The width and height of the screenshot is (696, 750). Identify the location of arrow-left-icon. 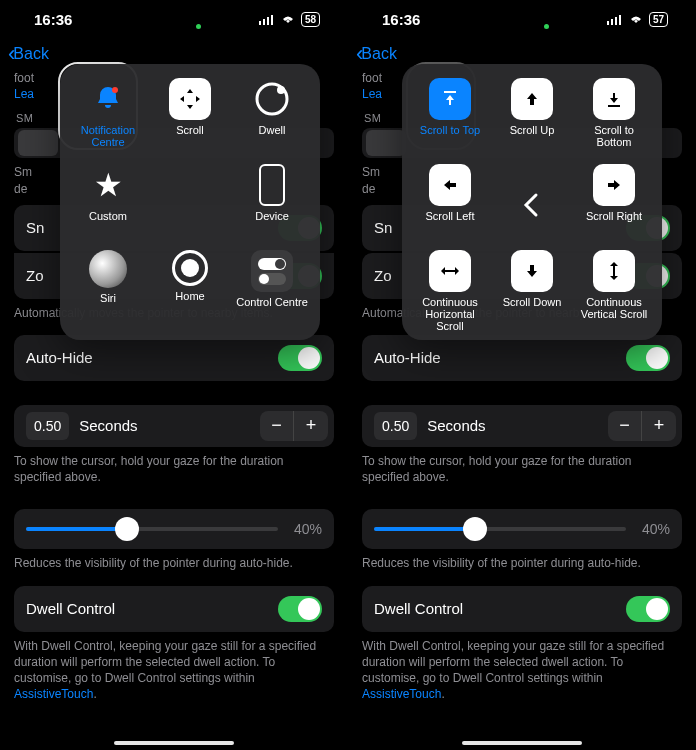
(450, 185).